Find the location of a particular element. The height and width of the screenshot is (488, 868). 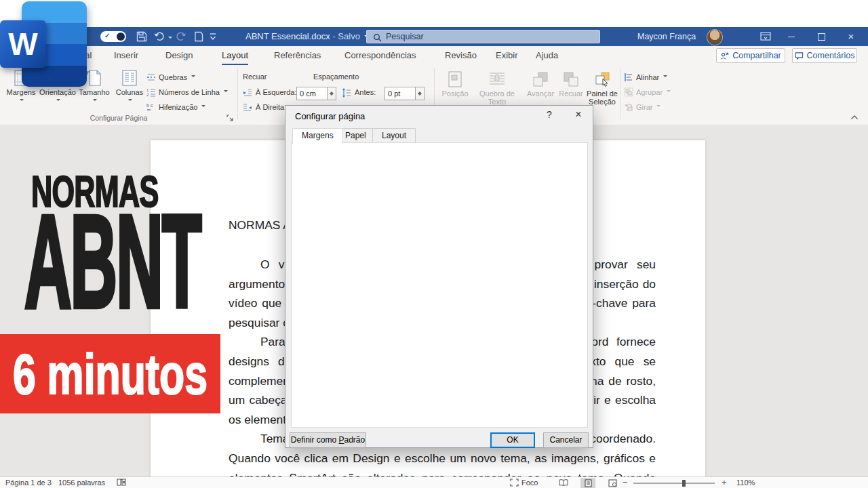

word-logo-icon: W is located at coordinates (23, 44).